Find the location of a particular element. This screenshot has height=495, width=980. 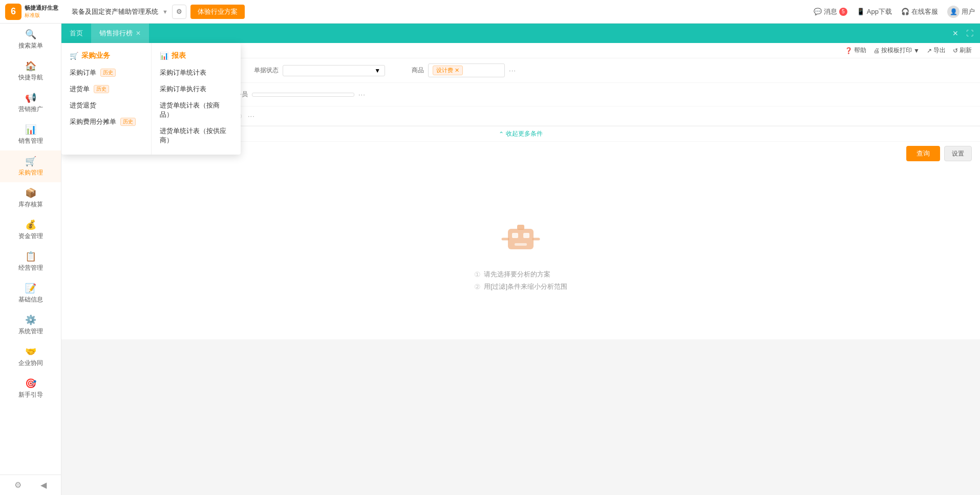

system-title-text: 装备及固定资产辅助管理系统 is located at coordinates (115, 12).